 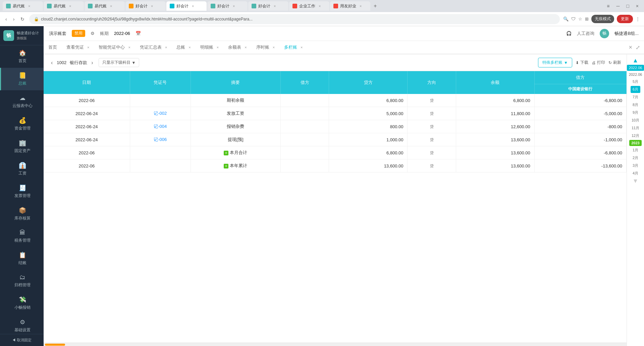 I want to click on update-button: 更新, so click(x=625, y=19).